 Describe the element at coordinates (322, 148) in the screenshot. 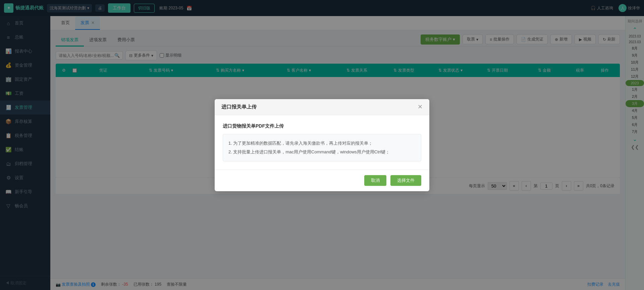

I see `modal-info-box: 1. 为了更加精准的数据匹配，请先录入海关缴款书，再上传对应的报关单； 2. 支…` at that location.